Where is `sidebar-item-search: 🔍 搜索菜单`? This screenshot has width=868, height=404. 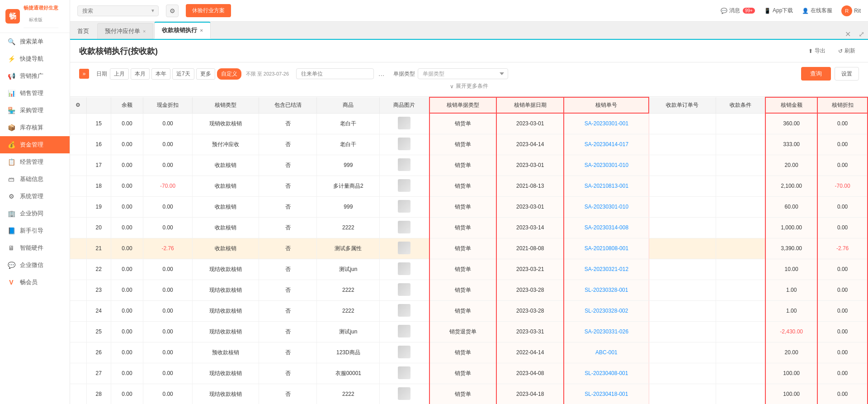 sidebar-item-search: 🔍 搜索菜单 is located at coordinates (35, 42).